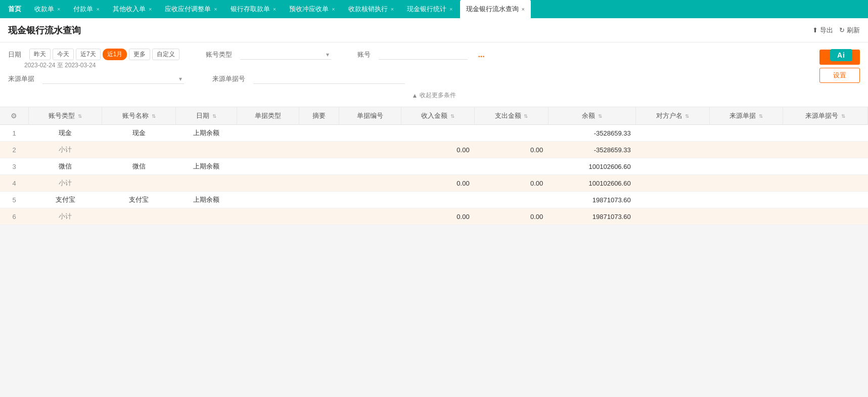 This screenshot has width=868, height=397. I want to click on col-account-type: 账号类型 ⇅, so click(65, 116).